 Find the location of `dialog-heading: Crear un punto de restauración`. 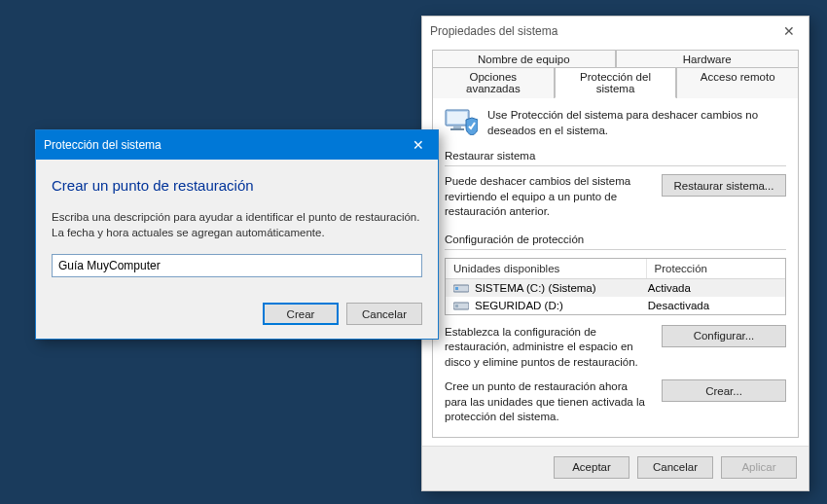

dialog-heading: Crear un punto de restauración is located at coordinates (237, 185).